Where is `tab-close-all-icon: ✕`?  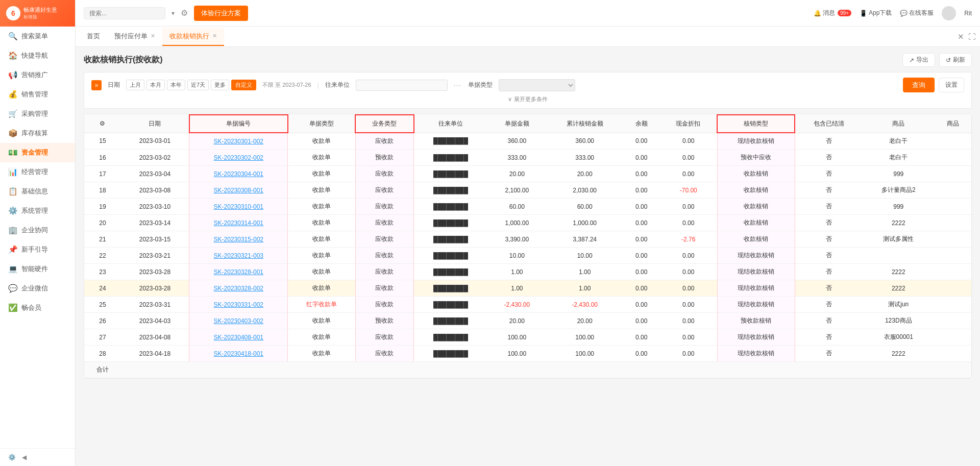
tab-close-all-icon: ✕ is located at coordinates (961, 37).